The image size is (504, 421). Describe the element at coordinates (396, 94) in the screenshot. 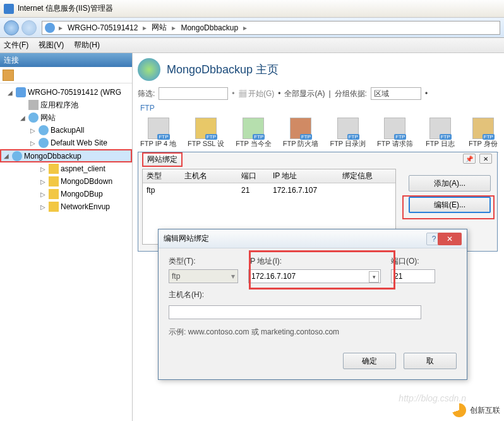

I see `groupby-combo: 区域` at that location.